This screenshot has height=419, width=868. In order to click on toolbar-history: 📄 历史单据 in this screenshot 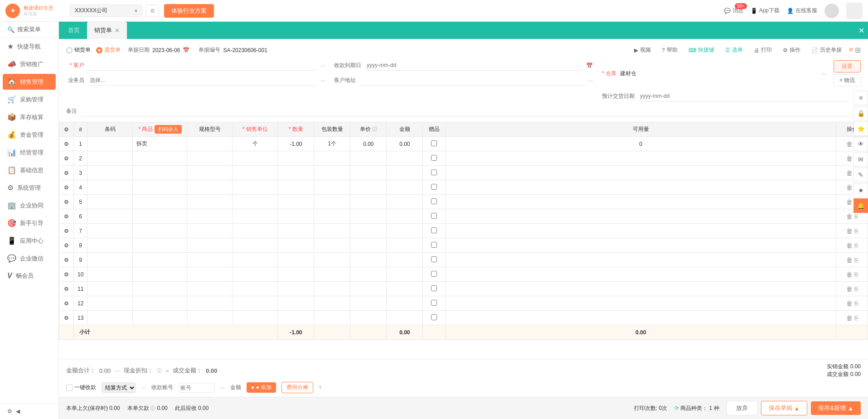, I will do `click(827, 50)`.